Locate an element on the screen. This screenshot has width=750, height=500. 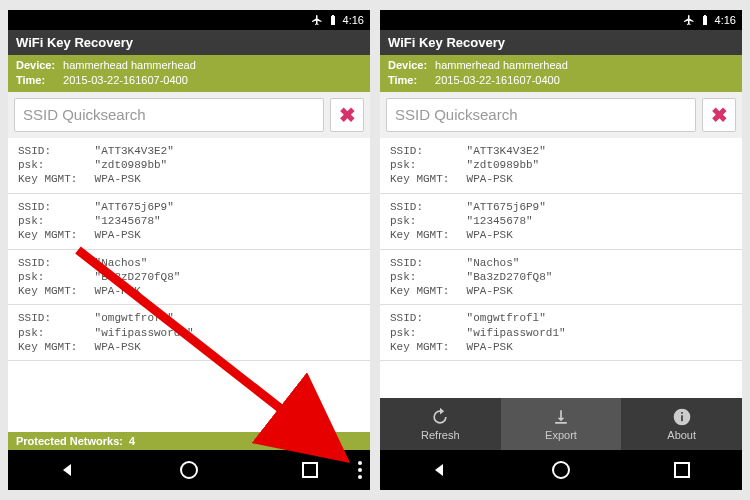
info-icon is located at coordinates (682, 417).